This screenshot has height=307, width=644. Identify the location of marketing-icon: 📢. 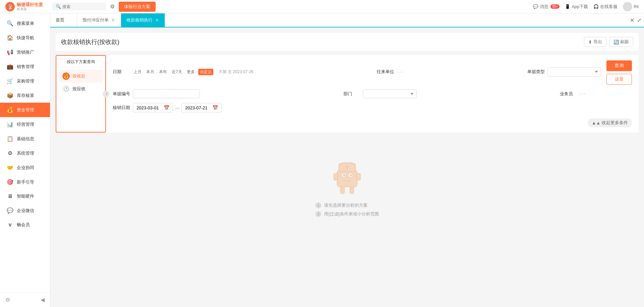
(10, 52).